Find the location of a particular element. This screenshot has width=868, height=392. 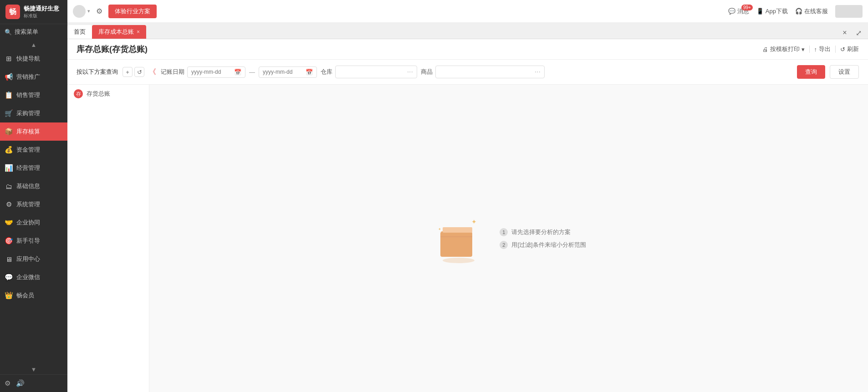

print-chevron-icon: ▾ is located at coordinates (803, 49).